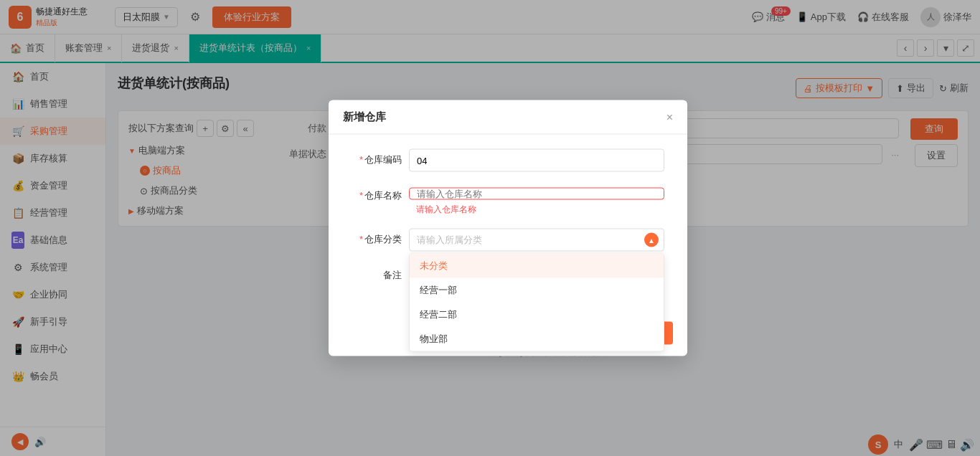 Image resolution: width=980 pixels, height=456 pixels. I want to click on dropdown-item-0: 未分类, so click(537, 266).